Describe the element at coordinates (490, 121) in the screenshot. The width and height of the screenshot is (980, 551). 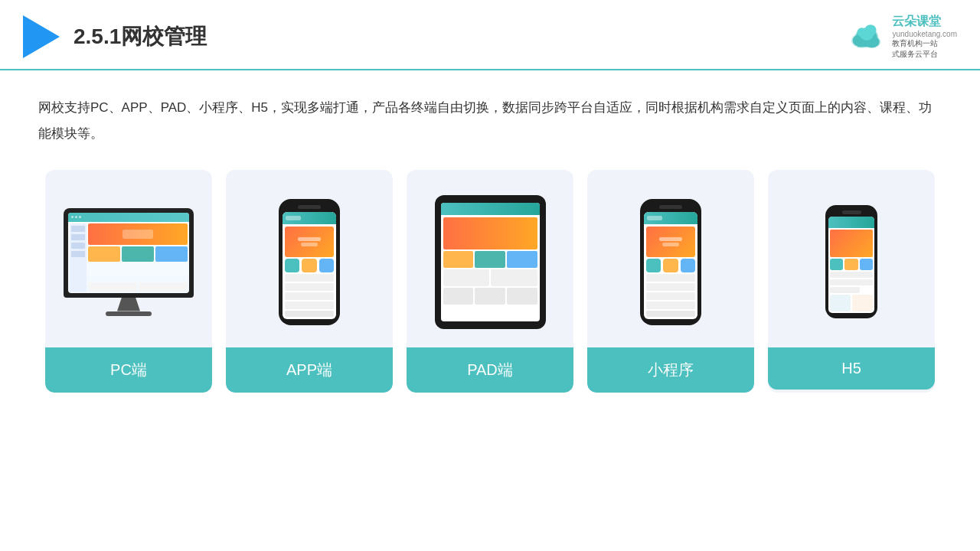
I see `description-text: 网校支持PC、APP、PAD、小程序、H5，实现多端打通，产品各终端自由切换，数…` at that location.